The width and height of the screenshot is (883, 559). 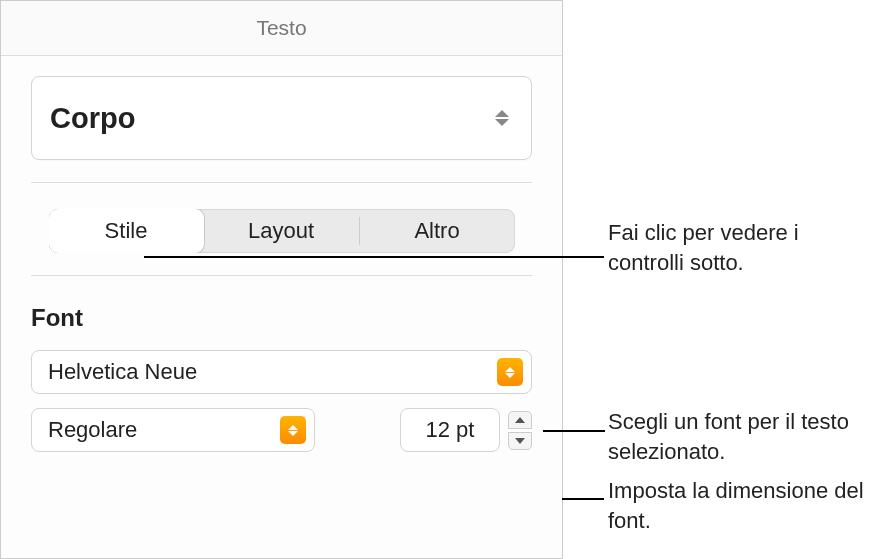 What do you see at coordinates (738, 436) in the screenshot?
I see `callout-font: Scegli un font per il testo selezionato.` at bounding box center [738, 436].